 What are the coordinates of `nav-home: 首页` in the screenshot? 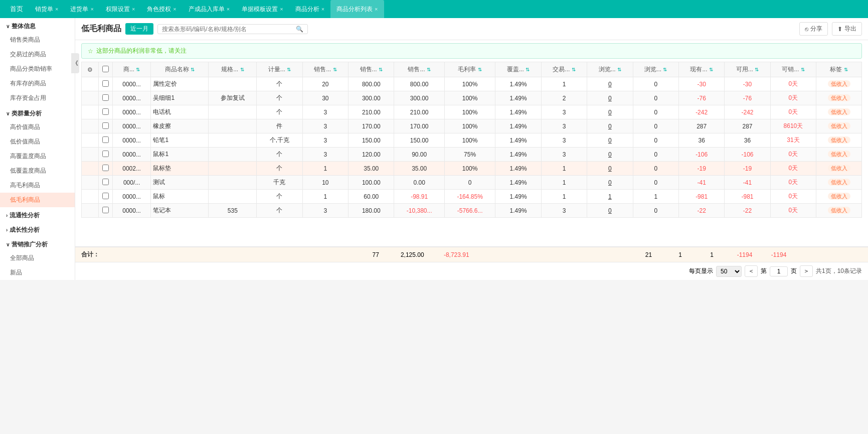 It's located at (17, 9).